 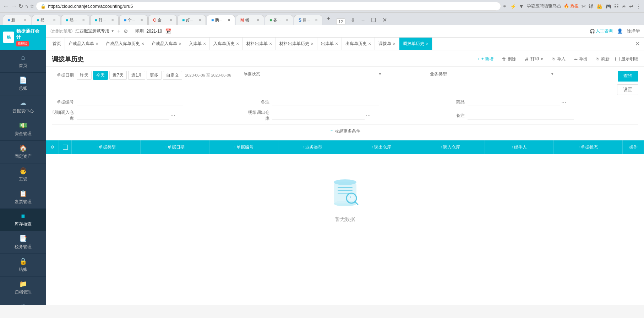 What do you see at coordinates (75, 20) in the screenshot?
I see `browser-tab-3: ■ 易... ✕` at bounding box center [75, 20].